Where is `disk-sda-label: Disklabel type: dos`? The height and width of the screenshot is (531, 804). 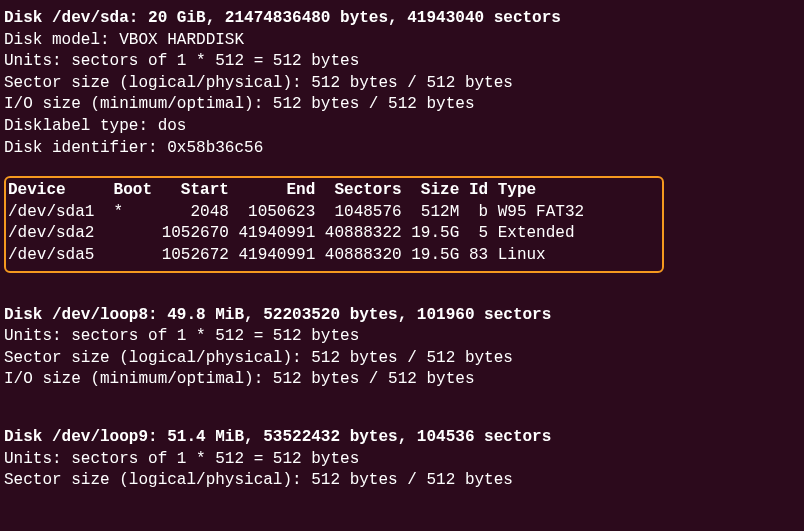
disk-sda-label: Disklabel type: dos is located at coordinates (402, 127).